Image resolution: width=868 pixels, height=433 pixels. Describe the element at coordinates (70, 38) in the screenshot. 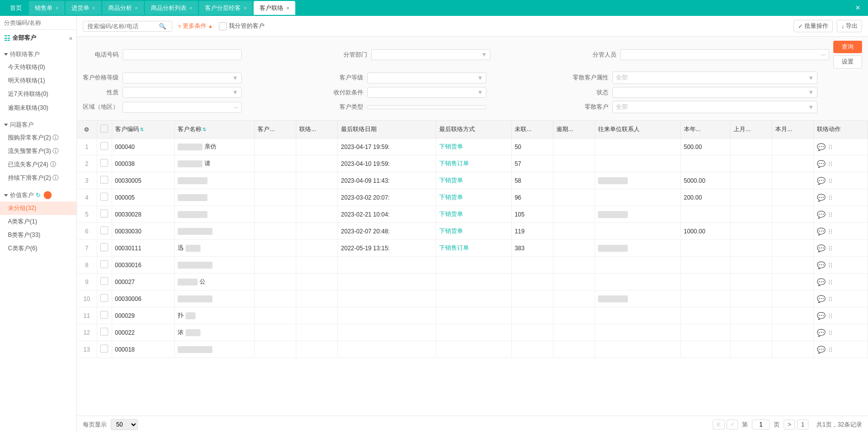

I see `sidebar-collapse-btn: «` at that location.